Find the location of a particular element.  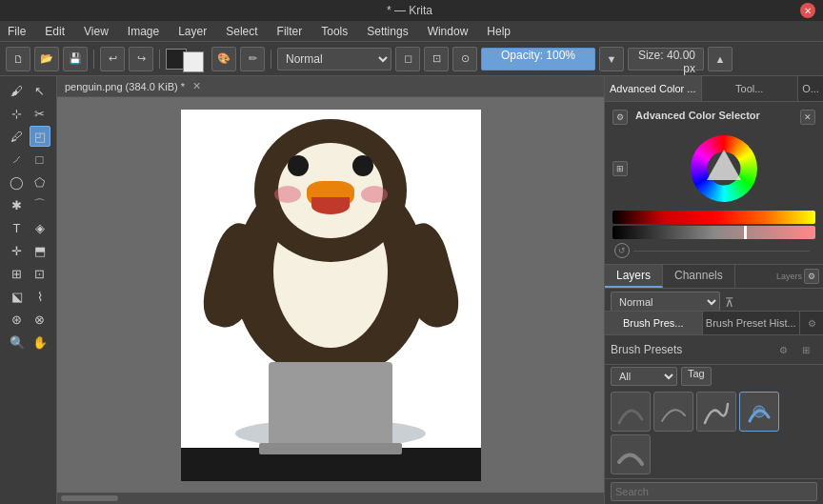

opacity-down-btn: ▼ is located at coordinates (612, 59).